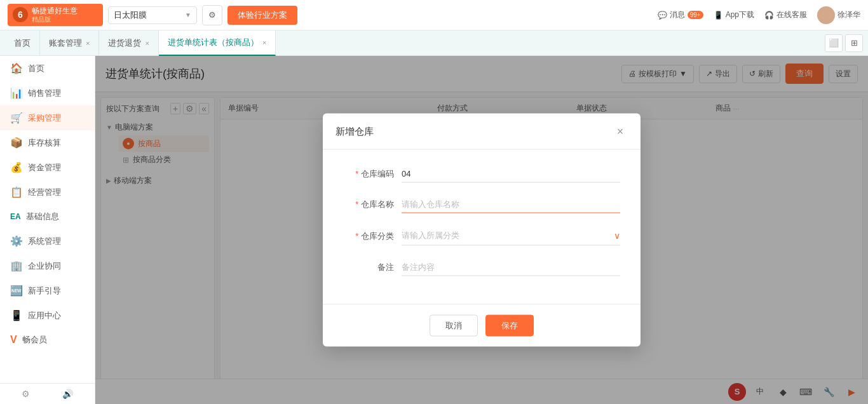 The image size is (868, 404). Describe the element at coordinates (70, 43) in the screenshot. I see `tab-accounts: 账套管理 ×` at that location.